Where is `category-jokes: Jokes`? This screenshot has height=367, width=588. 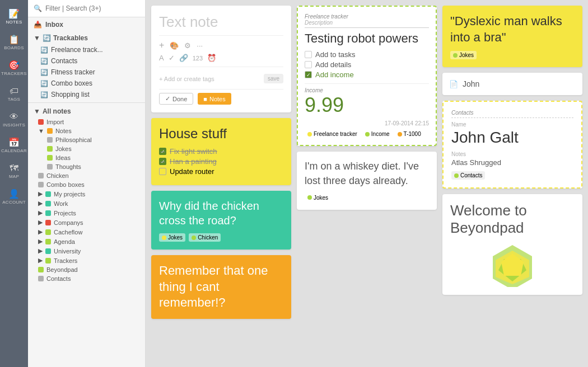 category-jokes: Jokes is located at coordinates (93, 149).